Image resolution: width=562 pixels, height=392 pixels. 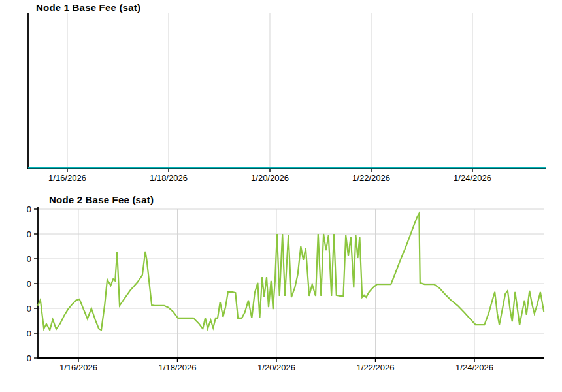 What do you see at coordinates (88, 8) in the screenshot?
I see `node1-chart-title: Node 1 Base Fee (sat)` at bounding box center [88, 8].